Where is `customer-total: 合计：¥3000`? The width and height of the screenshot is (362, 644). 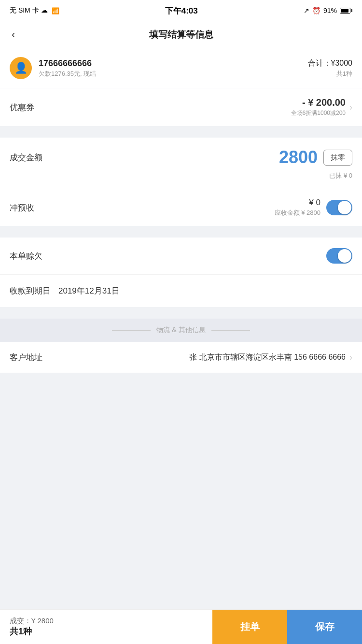
customer-total: 合计：¥3000 is located at coordinates (330, 64).